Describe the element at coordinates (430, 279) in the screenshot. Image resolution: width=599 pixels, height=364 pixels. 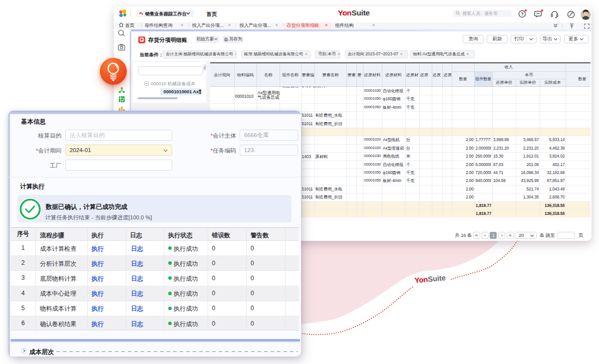
I see `svg-text: YonSuite` at that location.